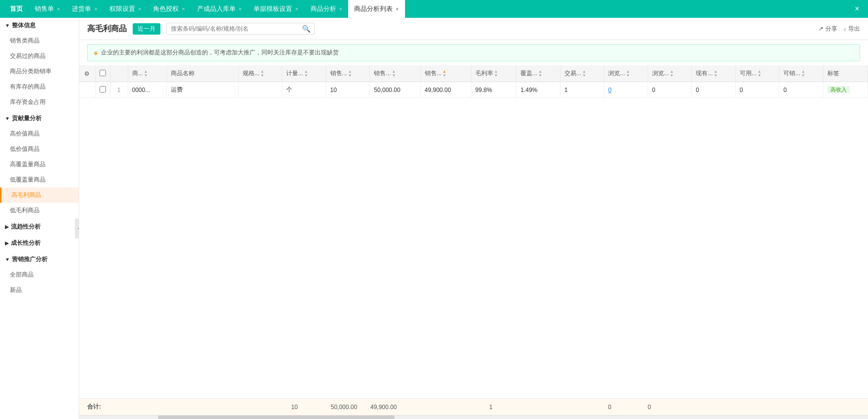 The height and width of the screenshot is (419, 868). Describe the element at coordinates (40, 275) in the screenshot. I see `sidebar-item-all-goods: 全部商品` at that location.